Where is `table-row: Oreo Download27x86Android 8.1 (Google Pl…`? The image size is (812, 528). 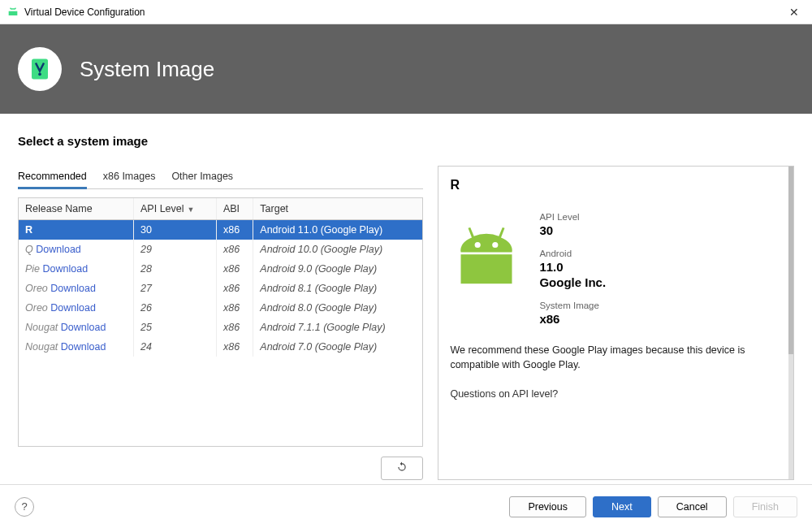
table-row: Oreo Download27x86Android 8.1 (Google Pl… is located at coordinates (221, 288).